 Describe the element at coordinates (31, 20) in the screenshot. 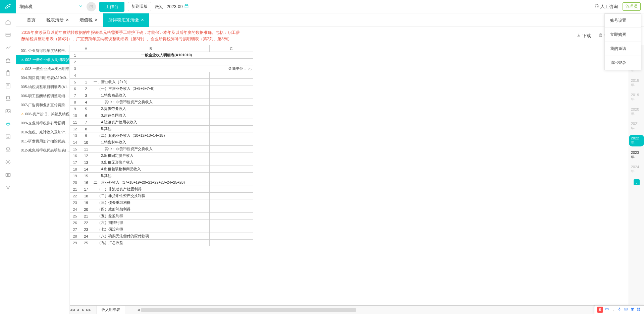

I see `tab: 首页` at that location.